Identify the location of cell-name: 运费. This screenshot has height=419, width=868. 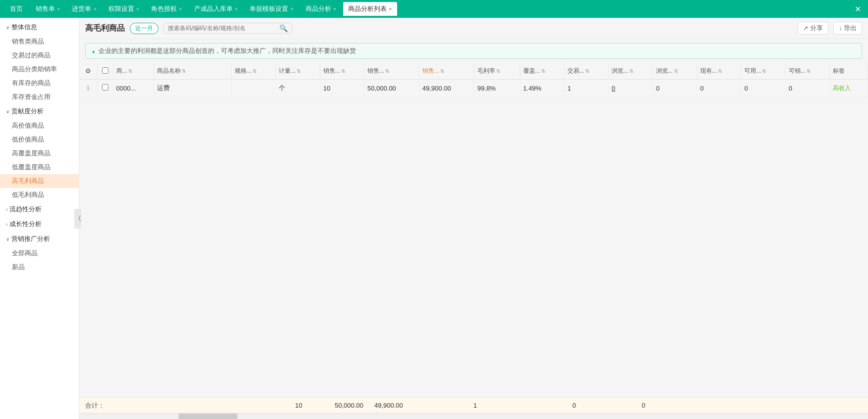
(193, 88).